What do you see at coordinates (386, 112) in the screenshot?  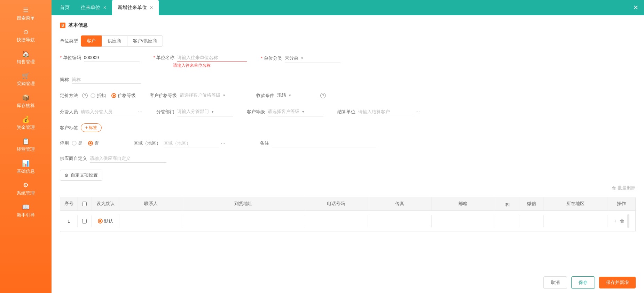 I see `settlement-input` at bounding box center [386, 112].